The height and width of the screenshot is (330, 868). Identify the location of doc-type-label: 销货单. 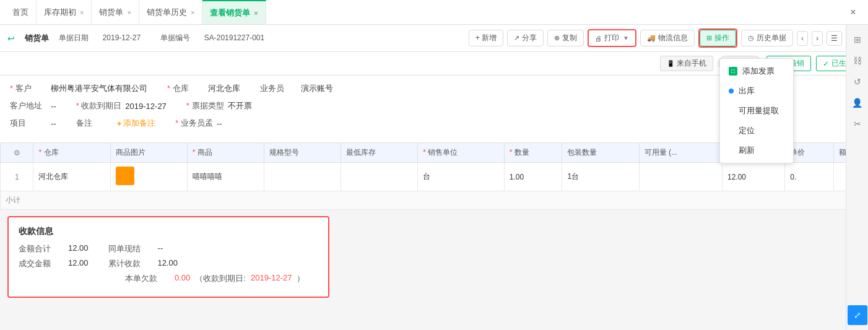
(37, 38).